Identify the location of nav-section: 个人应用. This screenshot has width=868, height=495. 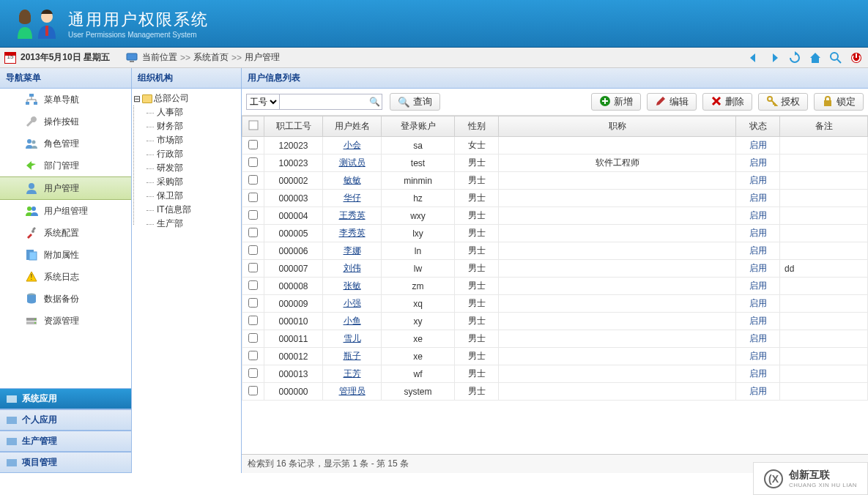
(66, 420).